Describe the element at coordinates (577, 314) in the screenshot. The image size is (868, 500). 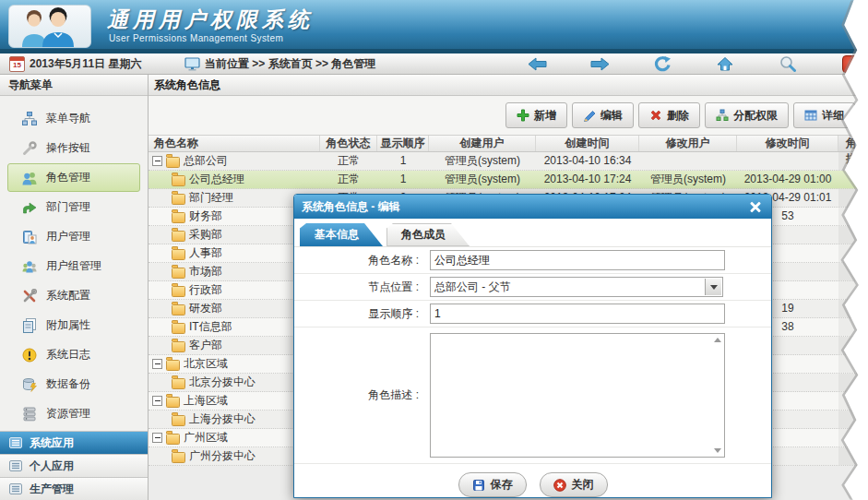
I see `display-order-input` at that location.